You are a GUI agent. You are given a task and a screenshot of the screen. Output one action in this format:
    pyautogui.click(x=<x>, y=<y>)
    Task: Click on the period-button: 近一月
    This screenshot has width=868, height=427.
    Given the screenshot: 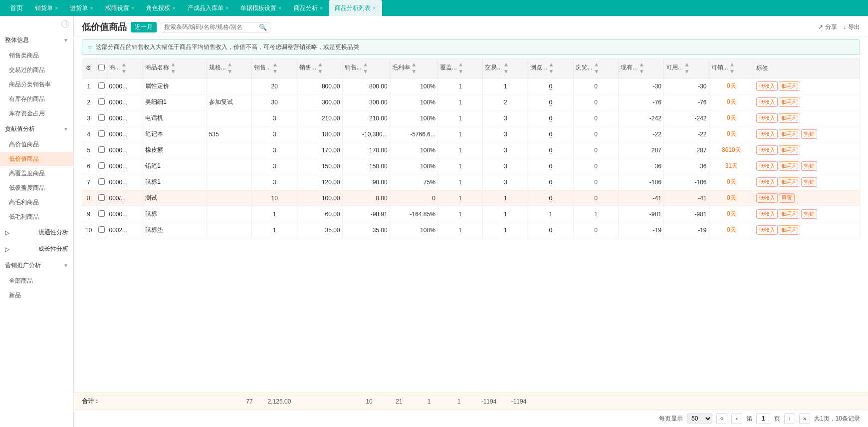 What is the action you would take?
    pyautogui.click(x=144, y=27)
    